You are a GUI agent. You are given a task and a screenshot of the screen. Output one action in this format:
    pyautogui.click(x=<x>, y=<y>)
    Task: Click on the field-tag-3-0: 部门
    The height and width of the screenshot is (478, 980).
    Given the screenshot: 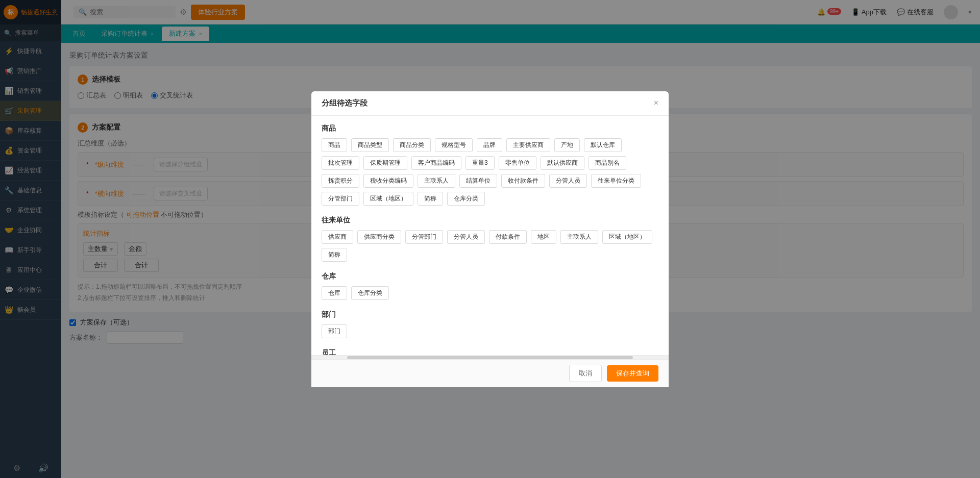 What is the action you would take?
    pyautogui.click(x=334, y=332)
    